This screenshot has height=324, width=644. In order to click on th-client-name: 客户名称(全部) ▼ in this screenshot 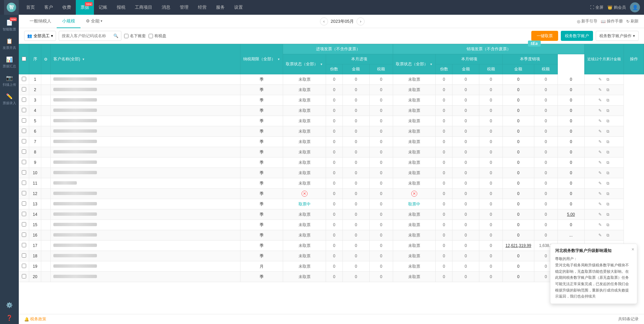, I will do `click(146, 59)`.